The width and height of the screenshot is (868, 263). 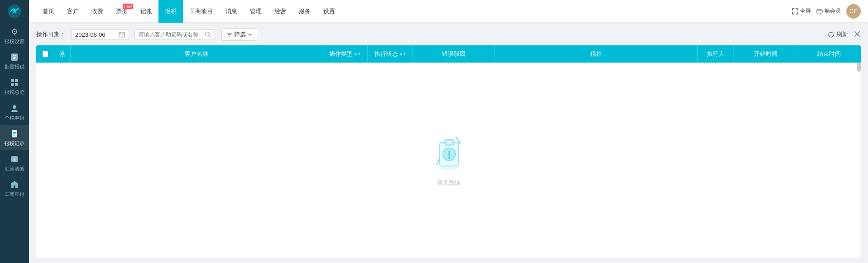 I want to click on nav-fee: 收费, so click(x=97, y=11).